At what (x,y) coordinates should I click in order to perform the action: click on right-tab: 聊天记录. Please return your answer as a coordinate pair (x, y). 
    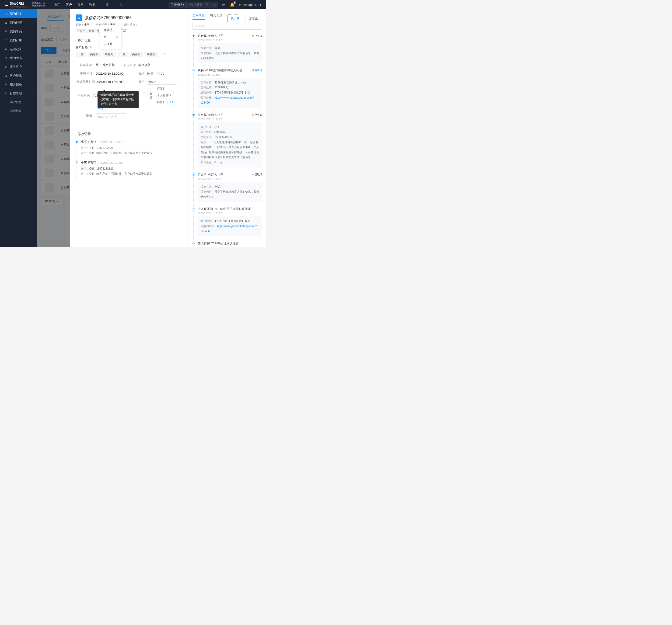
    Looking at the image, I should click on (216, 17).